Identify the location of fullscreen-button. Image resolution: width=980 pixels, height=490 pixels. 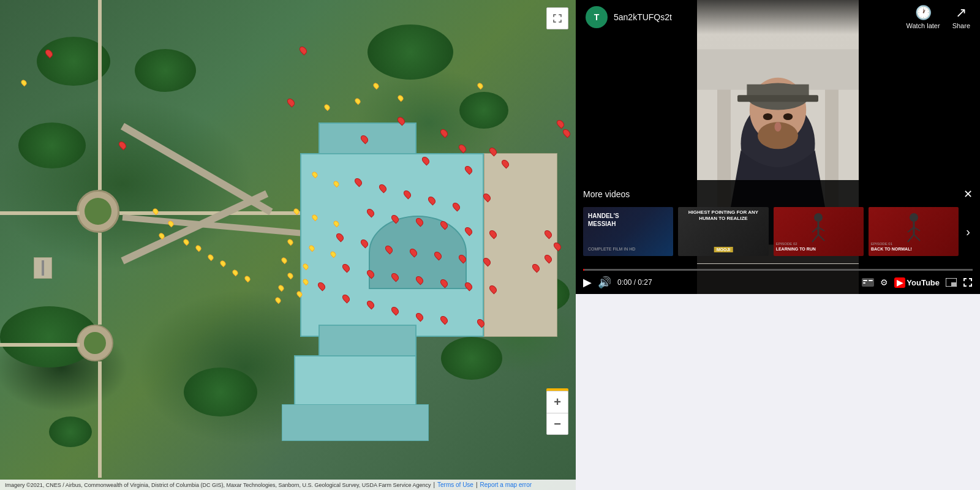
(968, 282).